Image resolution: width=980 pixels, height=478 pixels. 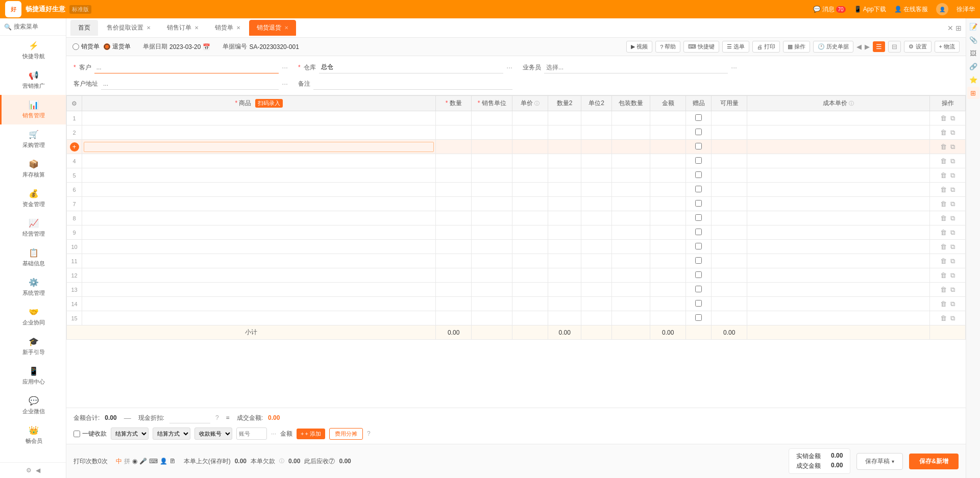 I want to click on sidebar-item-marketing: 📢 营销推广, so click(x=33, y=80).